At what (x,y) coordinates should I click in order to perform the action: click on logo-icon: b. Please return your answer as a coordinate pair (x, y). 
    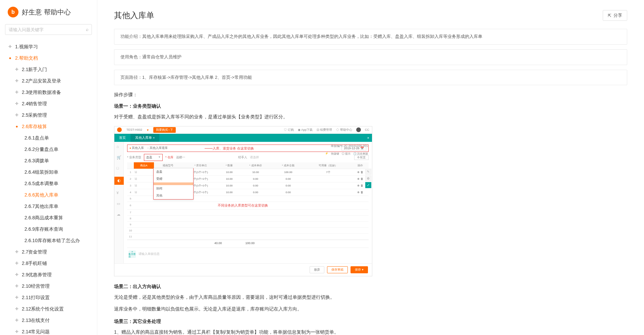
    Looking at the image, I should click on (13, 12).